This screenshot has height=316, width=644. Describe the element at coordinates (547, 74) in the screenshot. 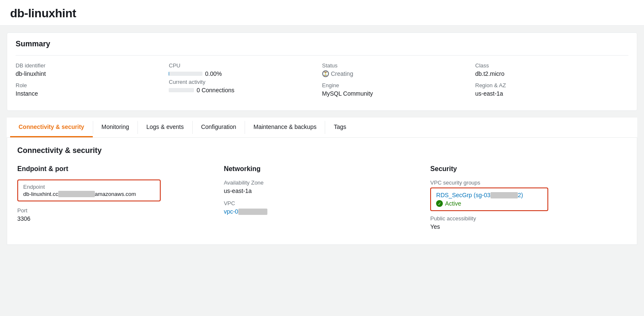

I see `class-value: db.t2.micro` at that location.